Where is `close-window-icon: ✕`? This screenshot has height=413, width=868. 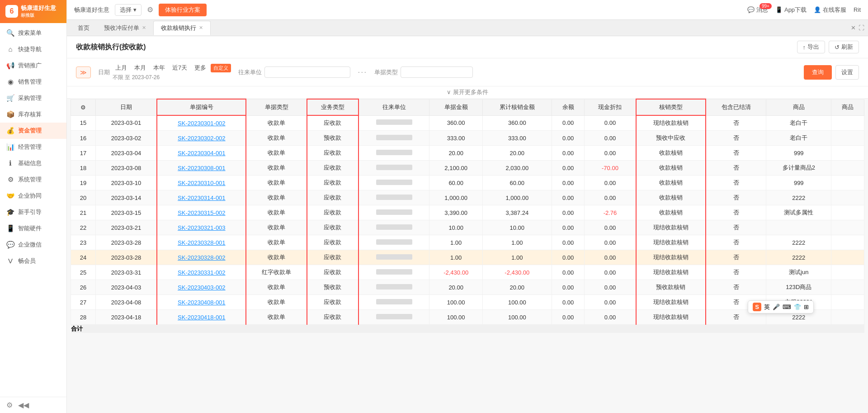
close-window-icon: ✕ is located at coordinates (854, 28).